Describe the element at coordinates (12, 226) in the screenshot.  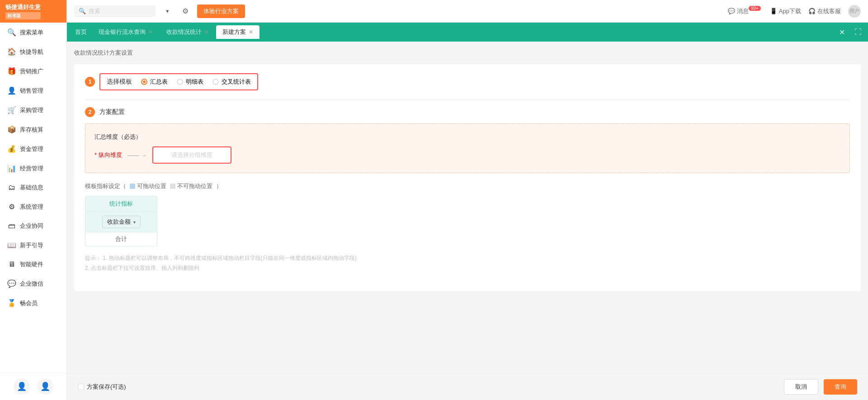
I see `enterprise-collab-icon: 🗃` at that location.